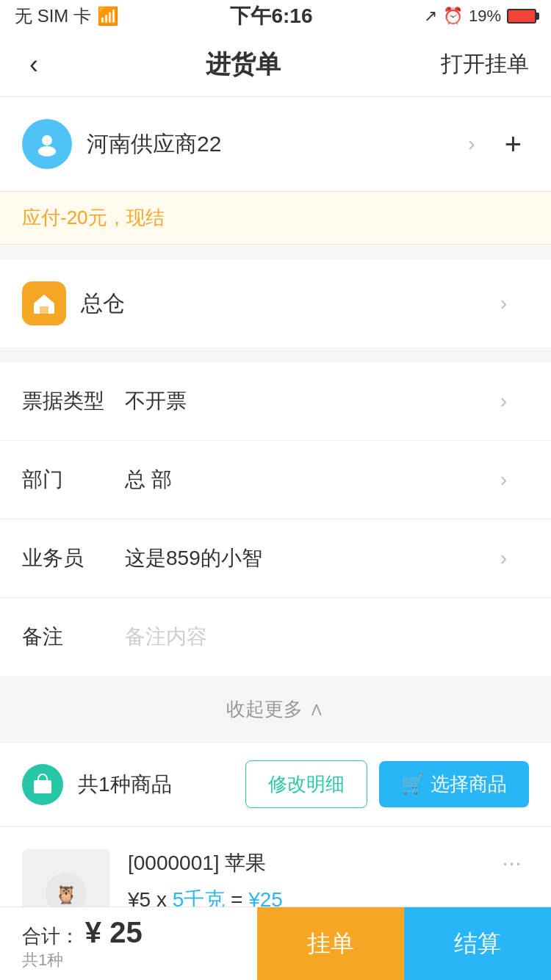  What do you see at coordinates (431, 16) in the screenshot?
I see `location-icon: ↗` at bounding box center [431, 16].